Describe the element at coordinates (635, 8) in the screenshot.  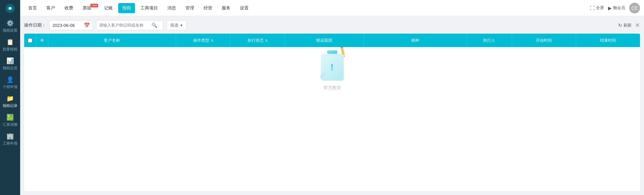
I see `avatar: CE` at that location.